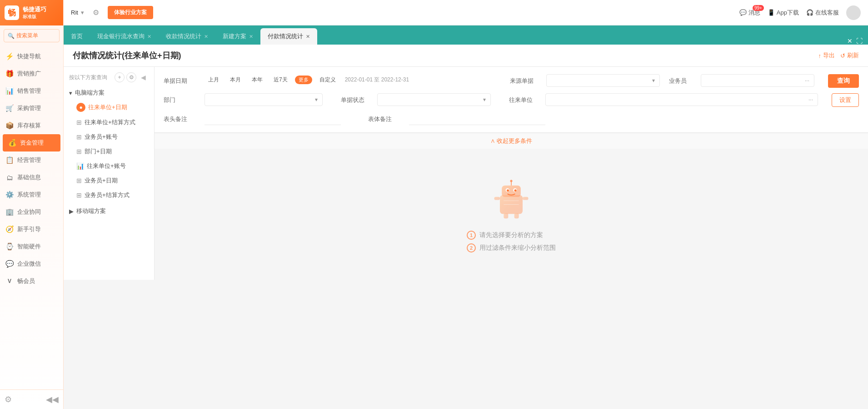 The height and width of the screenshot is (409, 868). Describe the element at coordinates (858, 41) in the screenshot. I see `tabs-end-actions: ✕ ⛶` at that location.